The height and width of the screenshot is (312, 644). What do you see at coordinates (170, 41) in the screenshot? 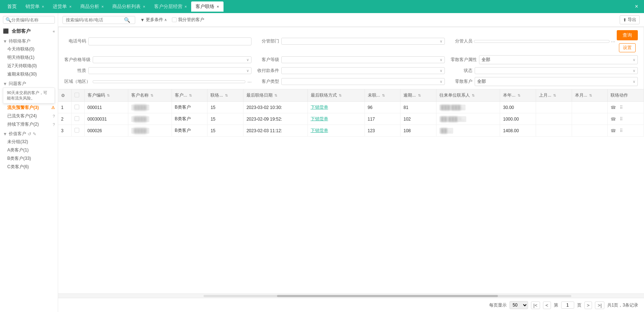
I see `phone-input` at bounding box center [170, 41].